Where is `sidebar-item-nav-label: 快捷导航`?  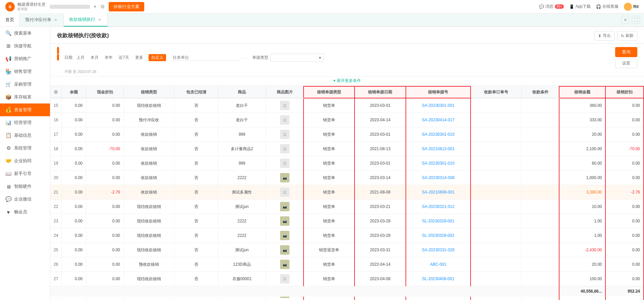 sidebar-item-nav-label: 快捷导航 is located at coordinates (23, 46).